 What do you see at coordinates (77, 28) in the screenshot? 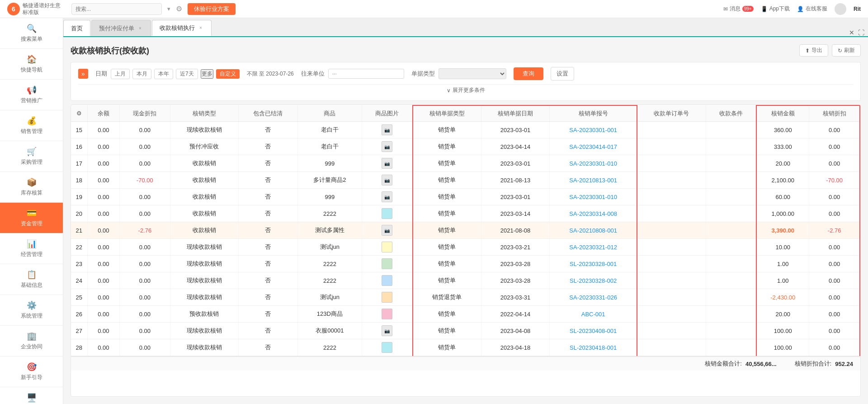
I see `tab-home: 首页` at bounding box center [77, 28].